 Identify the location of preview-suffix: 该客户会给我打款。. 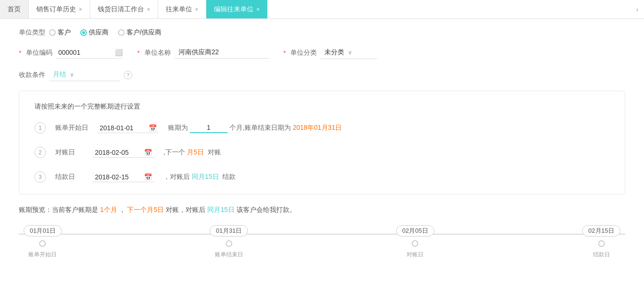
(266, 210).